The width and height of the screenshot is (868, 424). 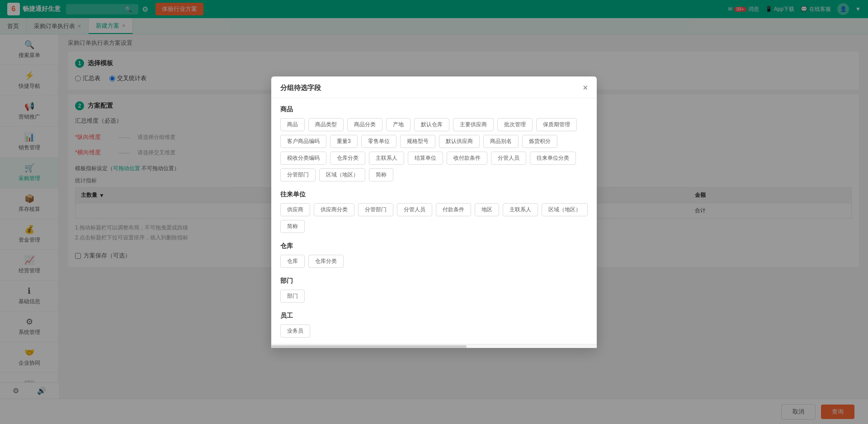 What do you see at coordinates (434, 110) in the screenshot?
I see `category-product-title: 商品` at bounding box center [434, 110].